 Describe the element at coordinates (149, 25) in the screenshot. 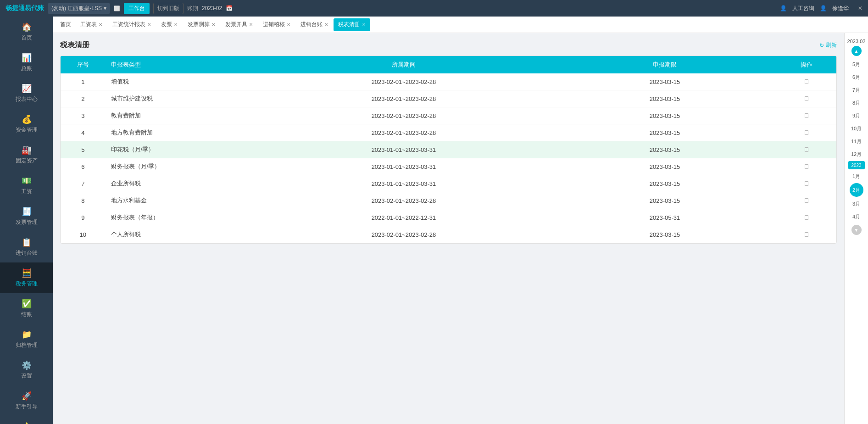

I see `tab-salary-stats-close: ✕` at that location.